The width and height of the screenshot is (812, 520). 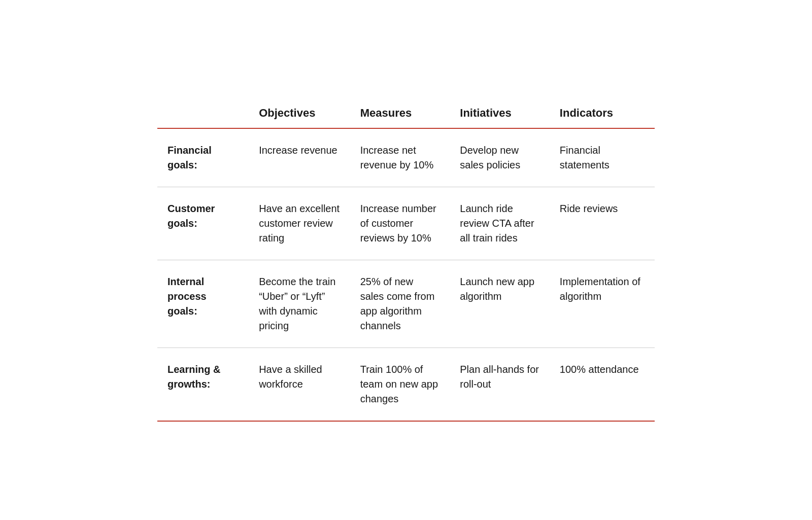 I want to click on row-label-internal: Internal process goals:, so click(x=203, y=304).